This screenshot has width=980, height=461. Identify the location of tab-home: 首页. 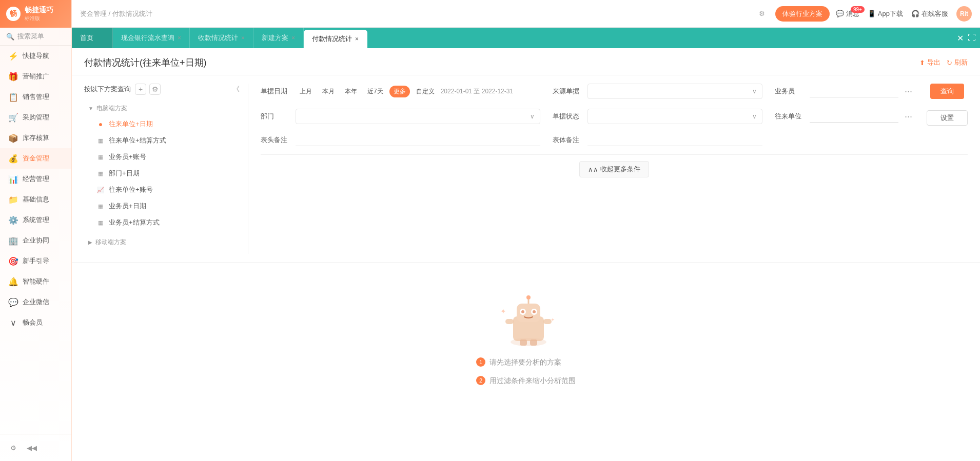
(92, 38).